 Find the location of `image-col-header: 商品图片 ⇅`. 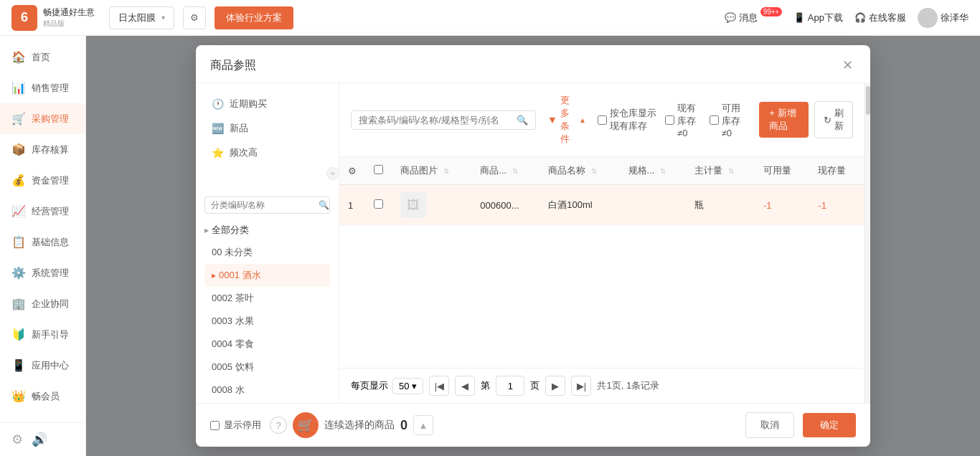

image-col-header: 商品图片 ⇅ is located at coordinates (432, 171).